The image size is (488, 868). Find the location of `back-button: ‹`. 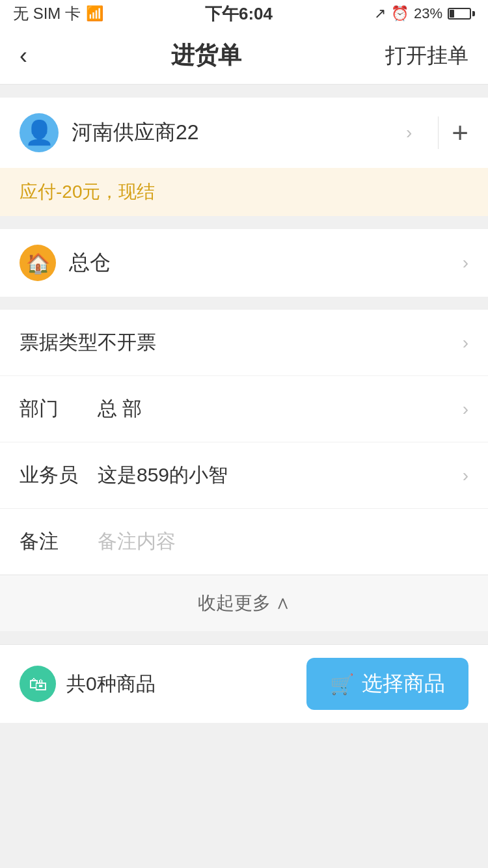

back-button: ‹ is located at coordinates (23, 56).